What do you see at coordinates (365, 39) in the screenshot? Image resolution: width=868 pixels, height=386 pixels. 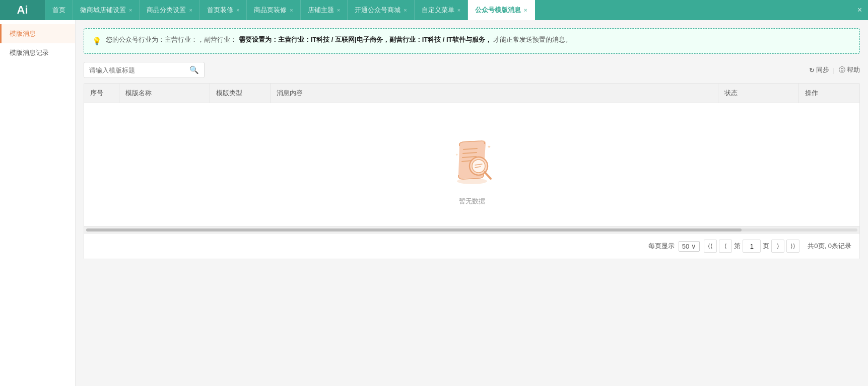 I see `info-highlight: 需要设置为：主营行业：IT科技 / 互联网|电子商务，副营行业：IT科技 / I…` at bounding box center [365, 39].